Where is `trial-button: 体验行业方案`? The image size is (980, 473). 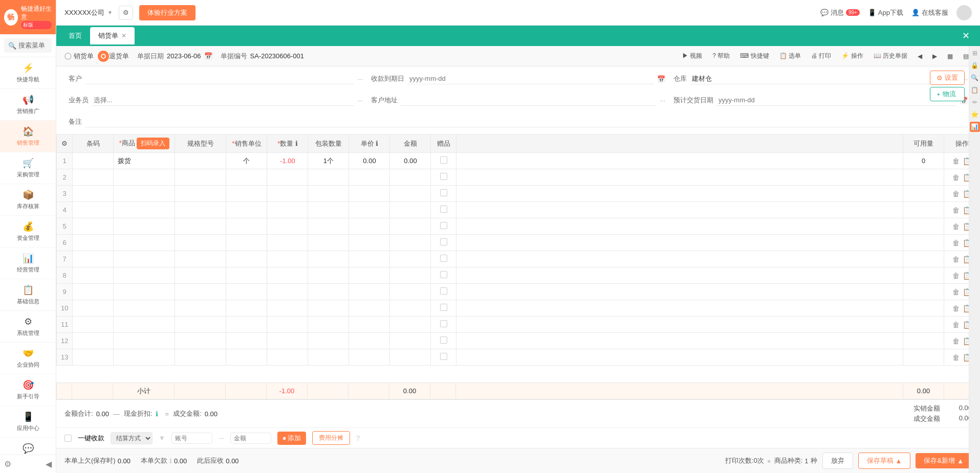
trial-button: 体验行业方案 is located at coordinates (167, 13).